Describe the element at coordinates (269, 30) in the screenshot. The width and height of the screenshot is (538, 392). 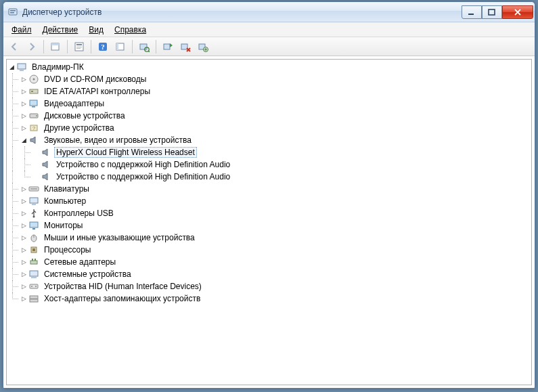
I see `menubar: Файл Действие Вид Справка` at that location.